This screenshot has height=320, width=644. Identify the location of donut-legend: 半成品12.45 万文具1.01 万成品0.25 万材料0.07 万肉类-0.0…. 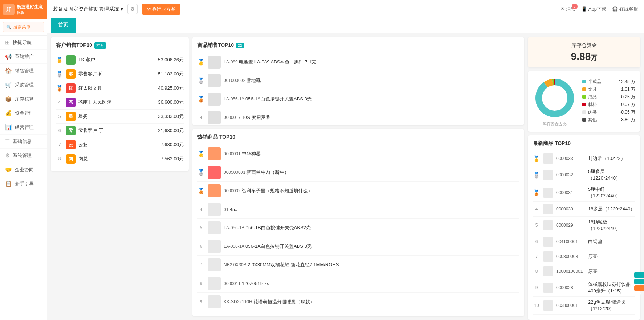
(609, 102).